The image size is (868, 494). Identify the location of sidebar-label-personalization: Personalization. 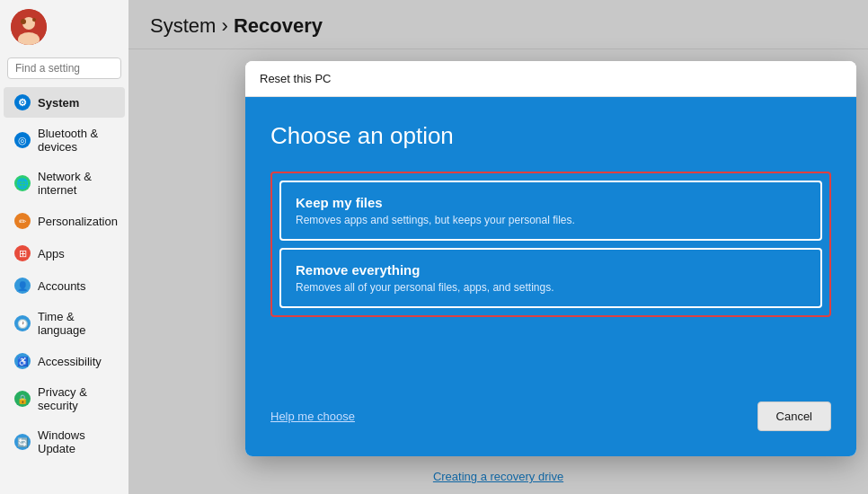
(77, 221).